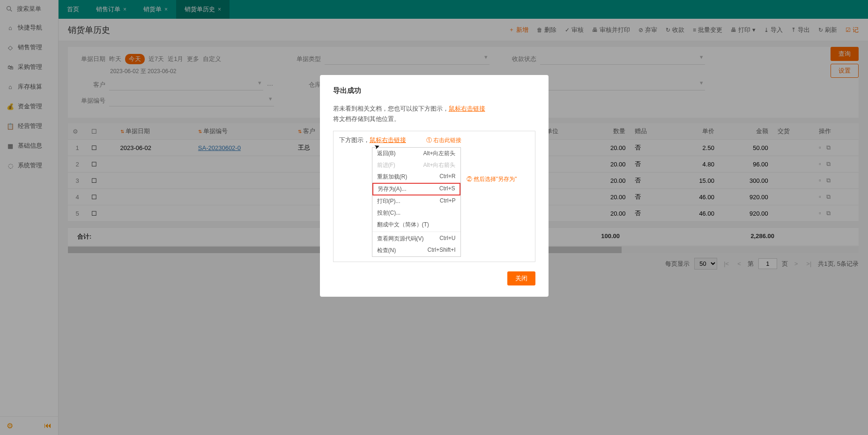 The height and width of the screenshot is (435, 868). What do you see at coordinates (416, 250) in the screenshot?
I see `ctx-item: 检查(N)Ctrl+Shift+I` at bounding box center [416, 250].